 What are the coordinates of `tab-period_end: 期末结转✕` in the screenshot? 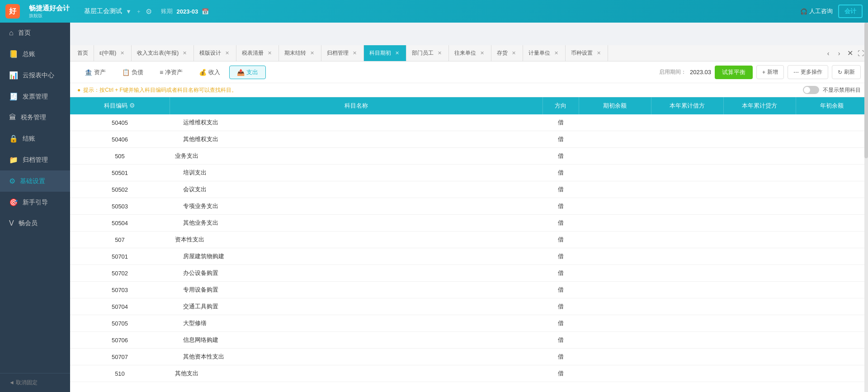 It's located at (300, 53).